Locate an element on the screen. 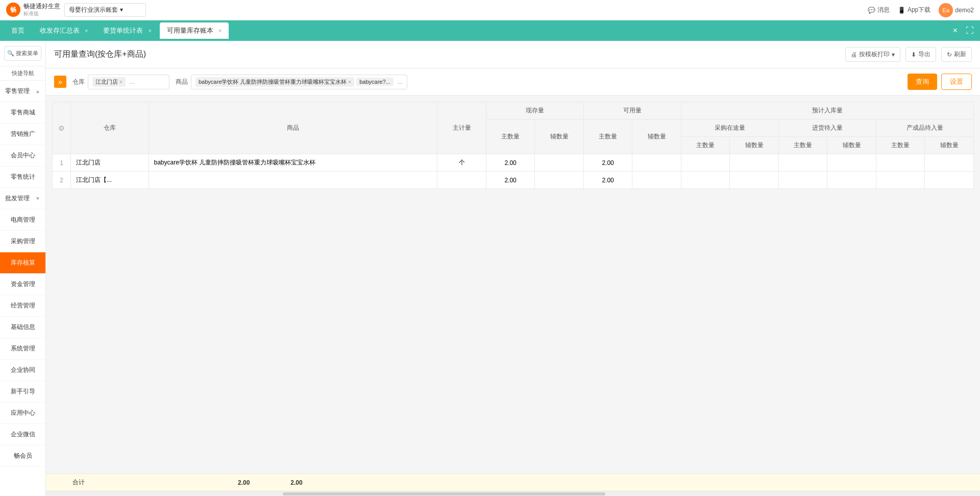 The width and height of the screenshot is (980, 496). refresh-btn: ↻ 刷新 is located at coordinates (957, 54).